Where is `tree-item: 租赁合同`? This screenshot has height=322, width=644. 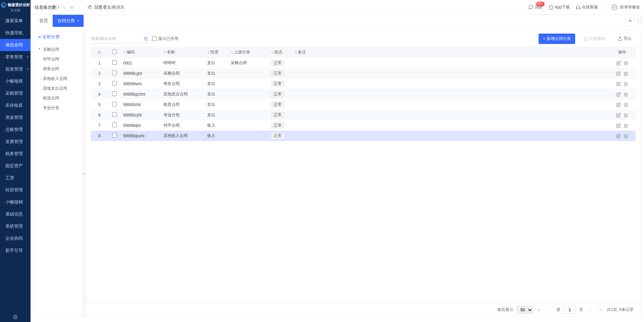
tree-item: 租赁合同 is located at coordinates (58, 98).